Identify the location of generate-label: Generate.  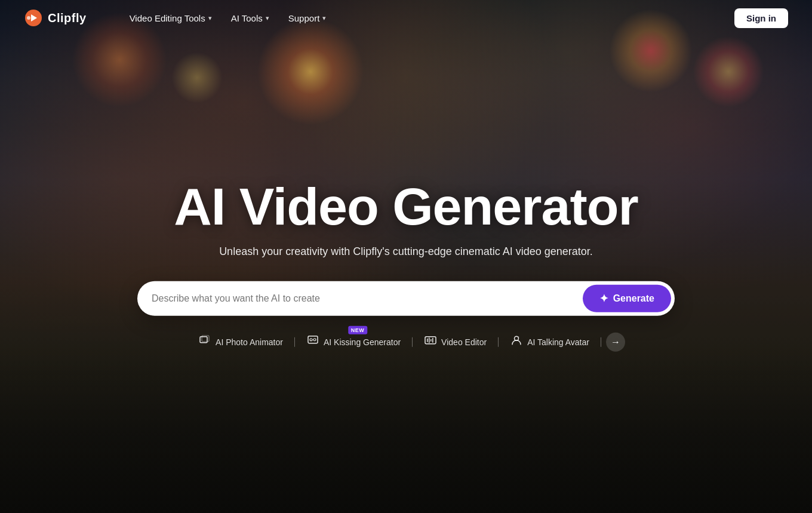
(634, 299).